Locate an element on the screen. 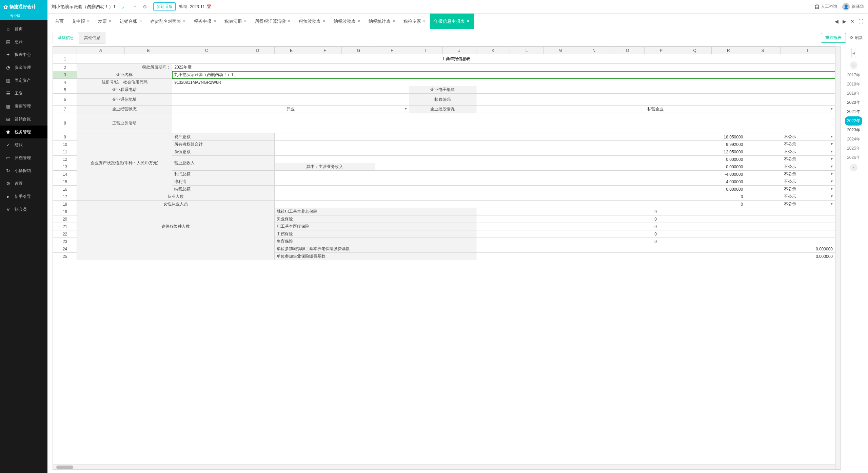 The height and width of the screenshot is (473, 868). nav-item: ▦发票管理 is located at coordinates (24, 106).